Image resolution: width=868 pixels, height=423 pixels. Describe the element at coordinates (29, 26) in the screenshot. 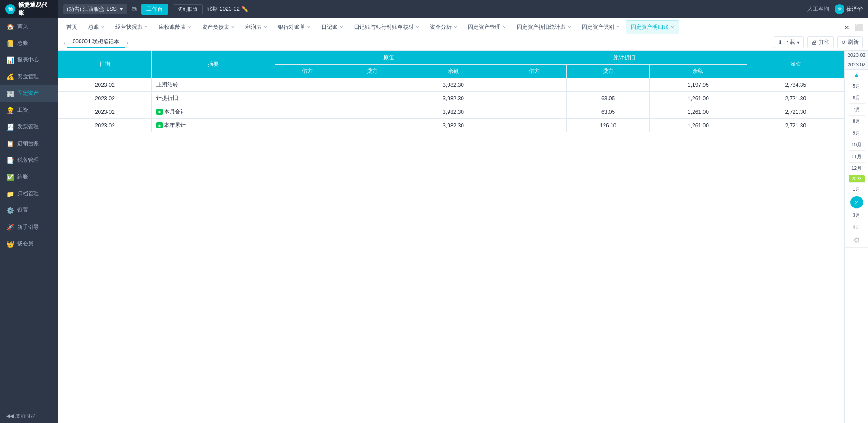

I see `sidebar-item-home: 🏠 首页` at that location.